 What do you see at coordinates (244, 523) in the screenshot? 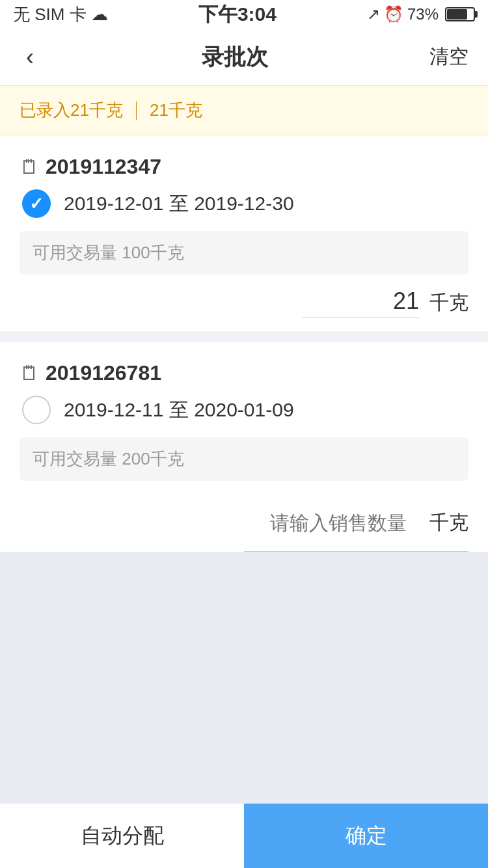
I see `batch2-quantity-row: 千克` at bounding box center [244, 523].